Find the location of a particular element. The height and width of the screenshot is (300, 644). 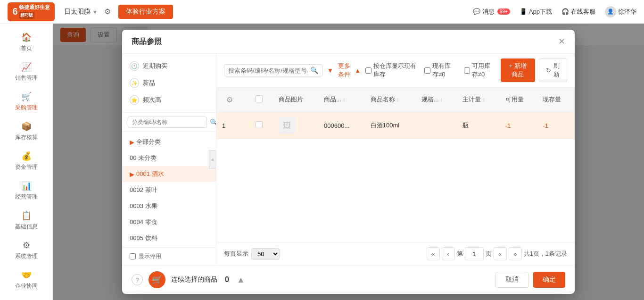

operations-icon: 📊 is located at coordinates (26, 186).